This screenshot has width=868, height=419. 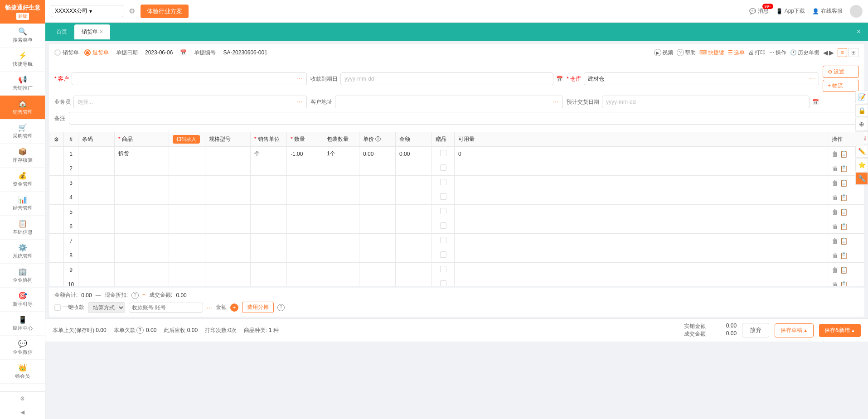 I want to click on customer-more-icon: ···, so click(x=300, y=79).